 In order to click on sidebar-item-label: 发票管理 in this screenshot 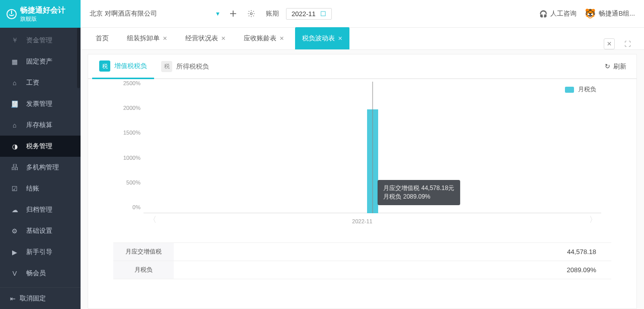, I will do `click(39, 104)`.